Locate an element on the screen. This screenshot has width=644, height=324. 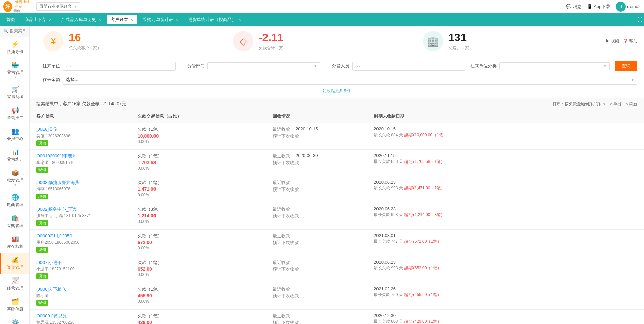
overdue-link-0: 超期¥10,000.00（1笔） is located at coordinates (426, 135).